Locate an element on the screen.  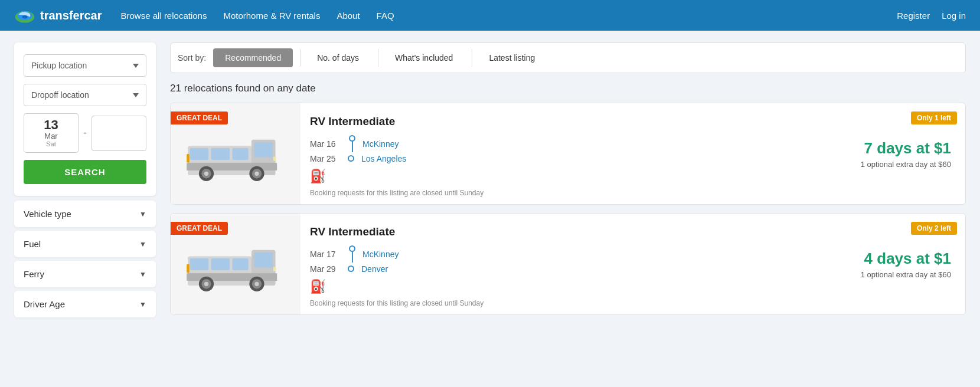
about-link: About is located at coordinates (348, 15).